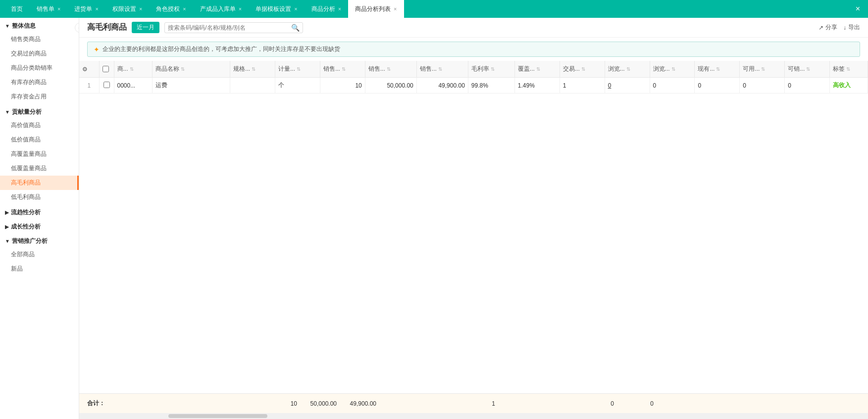 This screenshot has height=419, width=868. What do you see at coordinates (600, 404) in the screenshot?
I see `footer-current: 0` at bounding box center [600, 404].